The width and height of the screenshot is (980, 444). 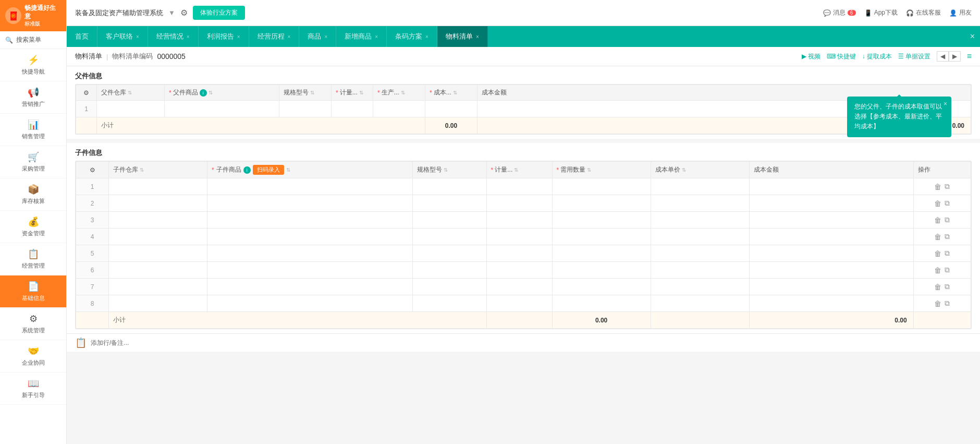 I want to click on scan-button: 扫码录入, so click(x=268, y=170).